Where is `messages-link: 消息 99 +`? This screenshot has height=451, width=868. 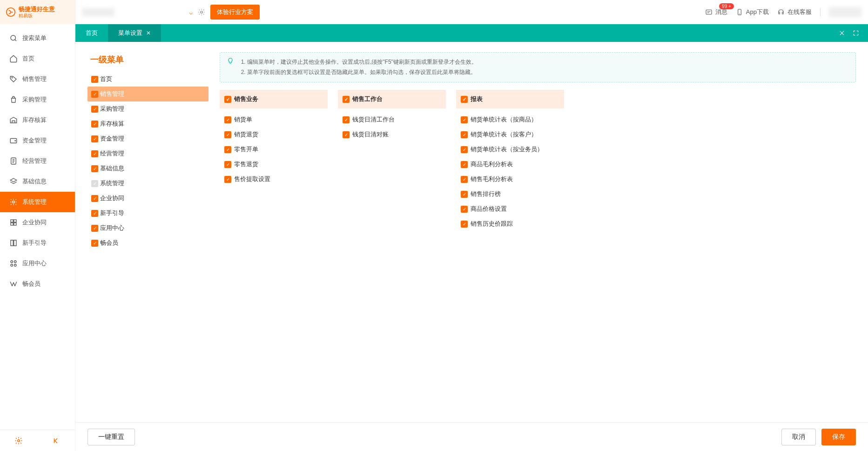 messages-link: 消息 99 + is located at coordinates (716, 12).